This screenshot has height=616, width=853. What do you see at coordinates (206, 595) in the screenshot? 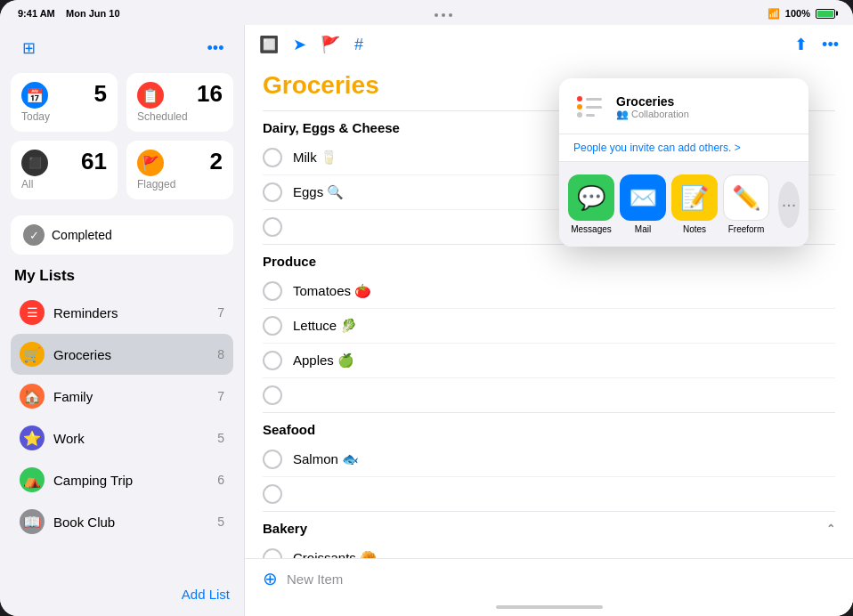
I see `add-list-button: Add List` at bounding box center [206, 595].